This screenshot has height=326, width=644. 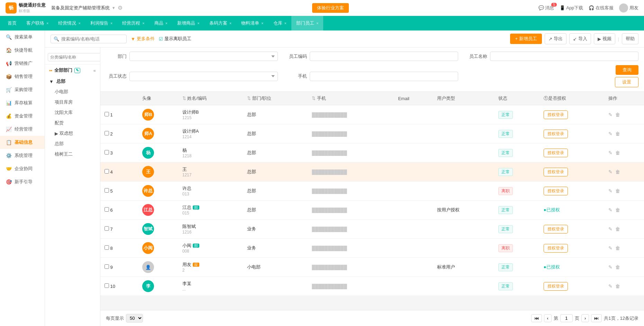 What do you see at coordinates (22, 129) in the screenshot?
I see `sidebar-item-经营管理: 📈经营管理` at bounding box center [22, 129].